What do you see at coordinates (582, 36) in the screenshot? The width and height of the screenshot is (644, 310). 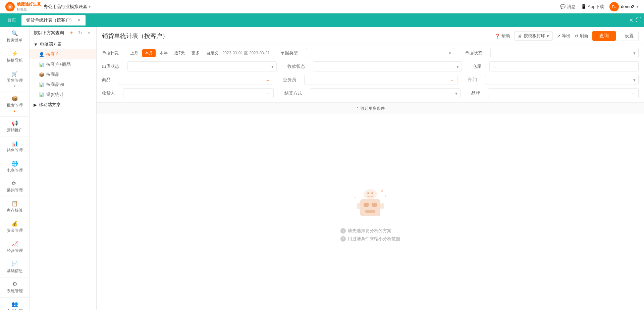 I see `refresh-action: ↺ 刷新` at bounding box center [582, 36].